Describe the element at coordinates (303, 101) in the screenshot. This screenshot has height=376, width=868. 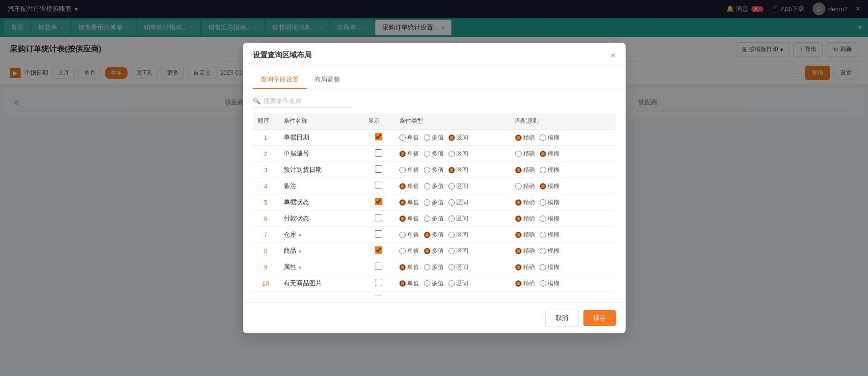
I see `search-input` at that location.